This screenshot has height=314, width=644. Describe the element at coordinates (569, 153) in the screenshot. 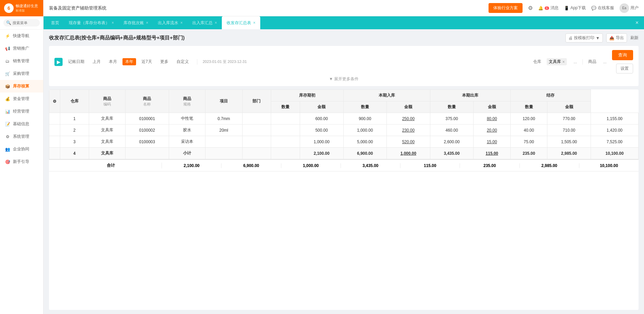

I see `row-balance-qty: 2,985.00` at that location.